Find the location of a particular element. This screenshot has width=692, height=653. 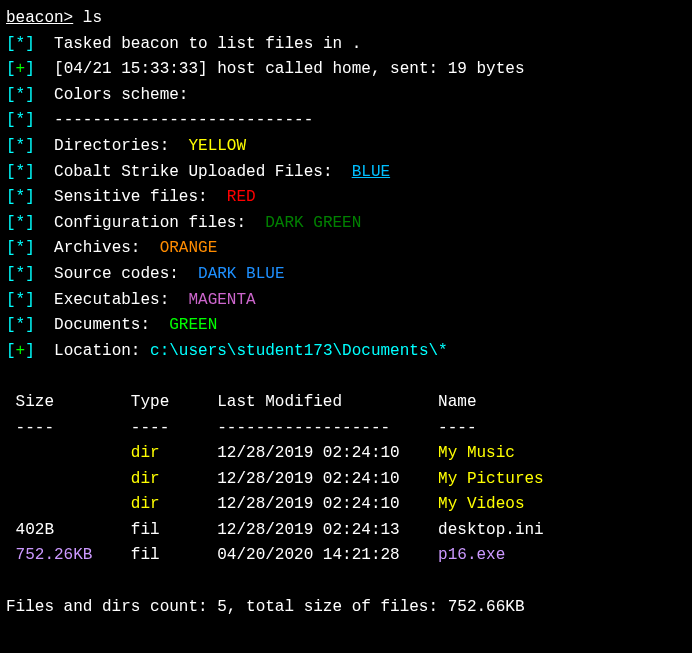

legend-value: MAGENTA is located at coordinates (222, 300).